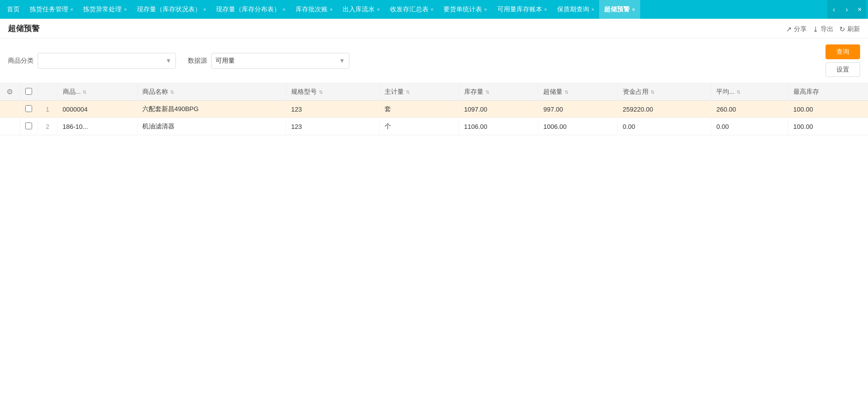 This screenshot has width=868, height=395. Describe the element at coordinates (434, 118) in the screenshot. I see `table-body: 1 0000004 六配套新昌490BPG 123 套 1097.00 997.…` at that location.